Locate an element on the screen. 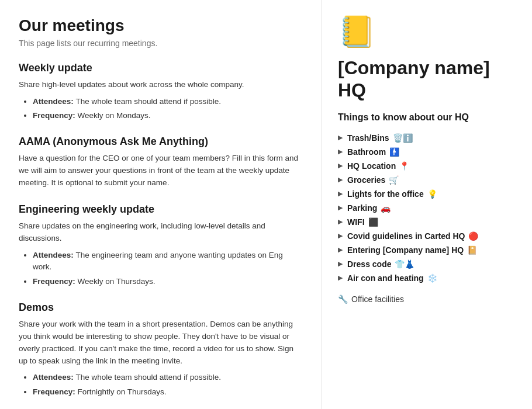 This screenshot has height=409, width=532. hq-list-item: ▶HQ Location 📍 is located at coordinates (427, 166).